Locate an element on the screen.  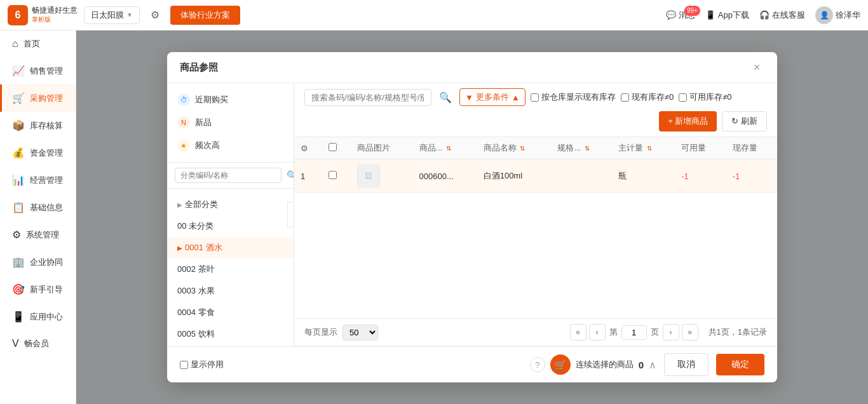
system-icon: ⚙ is located at coordinates (17, 235).